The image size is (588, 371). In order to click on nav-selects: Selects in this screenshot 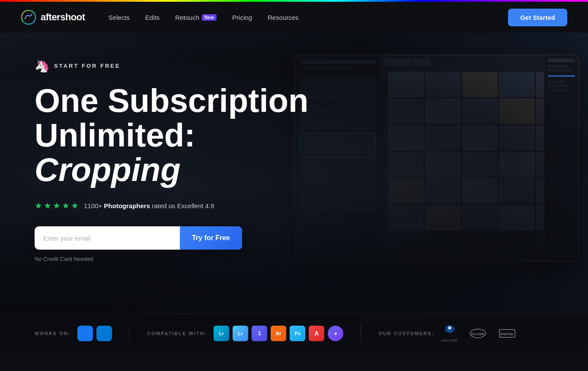, I will do `click(119, 17)`.